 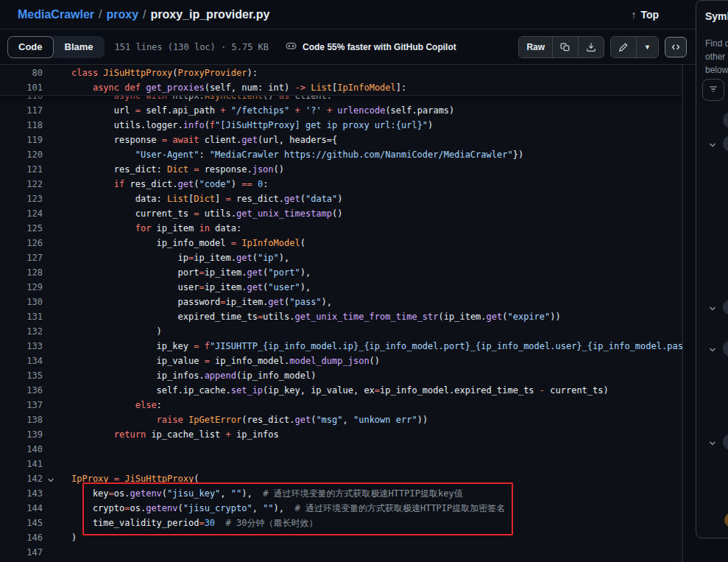 What do you see at coordinates (21, 538) in the screenshot?
I see `line-number: 146` at bounding box center [21, 538].